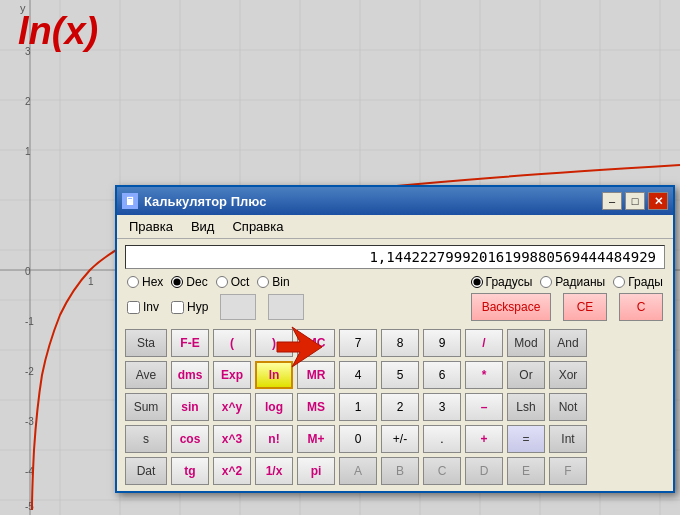 The height and width of the screenshot is (515, 680). What do you see at coordinates (273, 282) in the screenshot?
I see `radio-bin: Bin` at bounding box center [273, 282].